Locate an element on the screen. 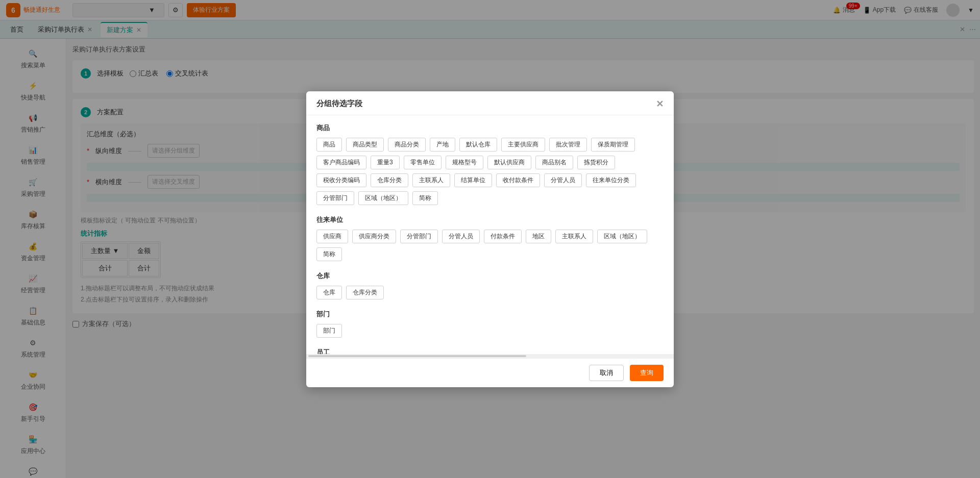 This screenshot has width=980, height=478. section-employee-title: 员工 is located at coordinates (490, 351).